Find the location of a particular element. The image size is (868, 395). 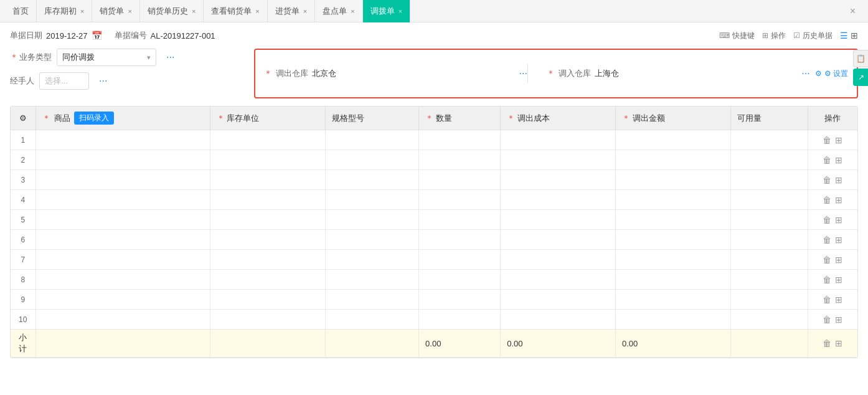

tab-purchase-order-close: × is located at coordinates (305, 11).